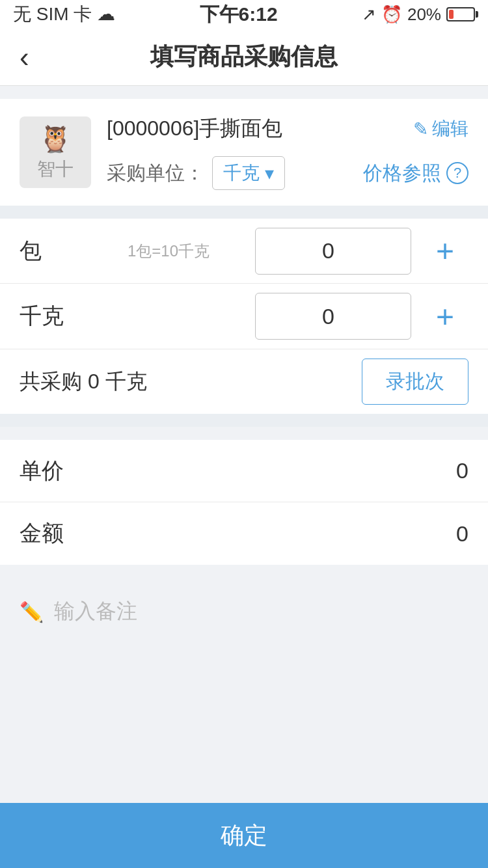 The image size is (488, 868). Describe the element at coordinates (244, 14) in the screenshot. I see `status-bar: 无 SIM 卡 ☁ 下午6:12 ↗ ⏰ 20%` at that location.